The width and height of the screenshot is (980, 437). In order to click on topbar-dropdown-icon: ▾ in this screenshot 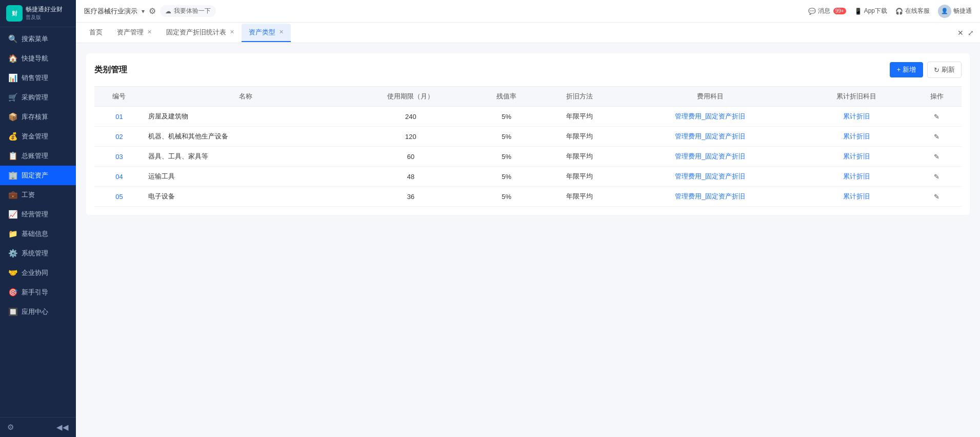, I will do `click(143, 11)`.